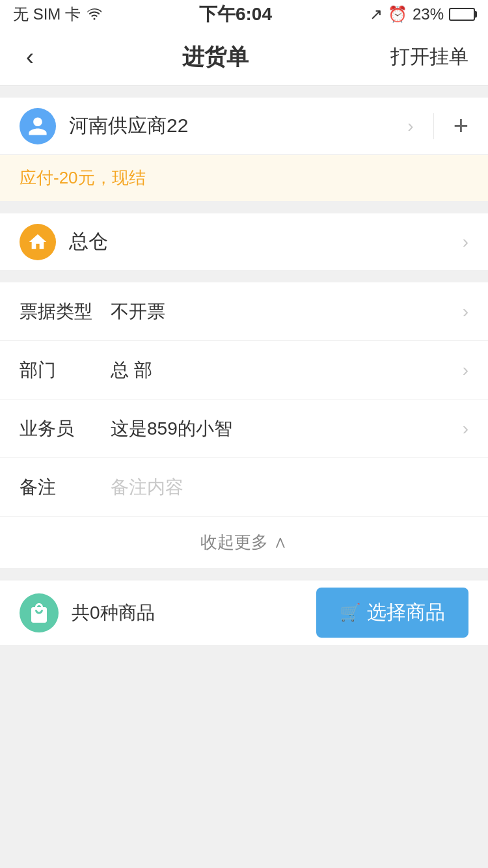 This screenshot has height=868, width=488. Describe the element at coordinates (244, 150) in the screenshot. I see `supplier-section: 河南供应商22 › + 应付-20元，现结` at that location.